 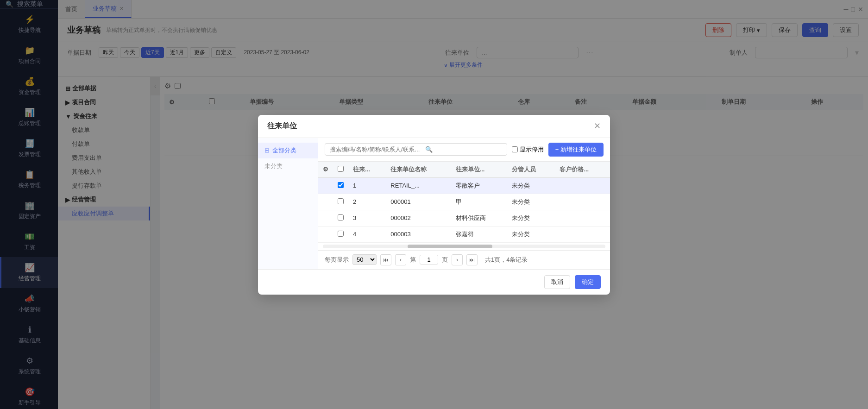 What do you see at coordinates (479, 170) in the screenshot?
I see `dialog-th-category: 往来单位...` at bounding box center [479, 170].